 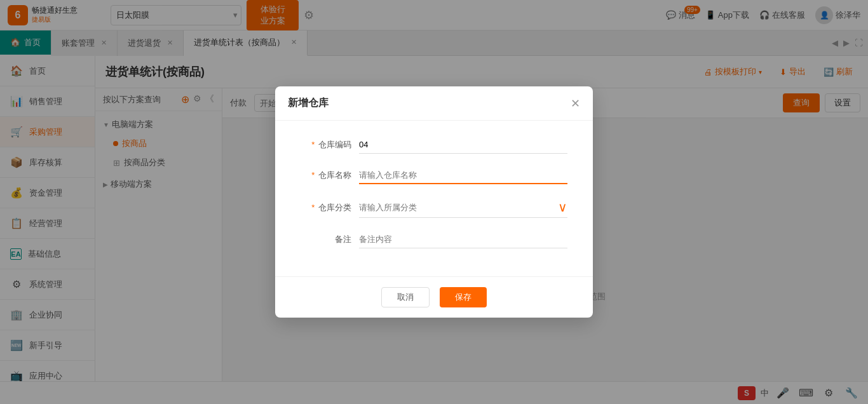 I want to click on category-input, so click(x=459, y=207).